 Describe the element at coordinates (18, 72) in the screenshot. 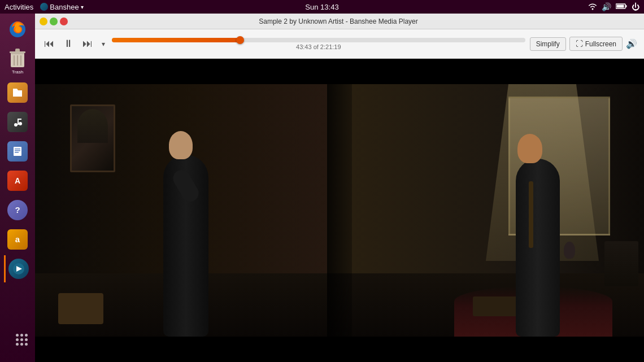

I see `trash-label: Trash` at that location.